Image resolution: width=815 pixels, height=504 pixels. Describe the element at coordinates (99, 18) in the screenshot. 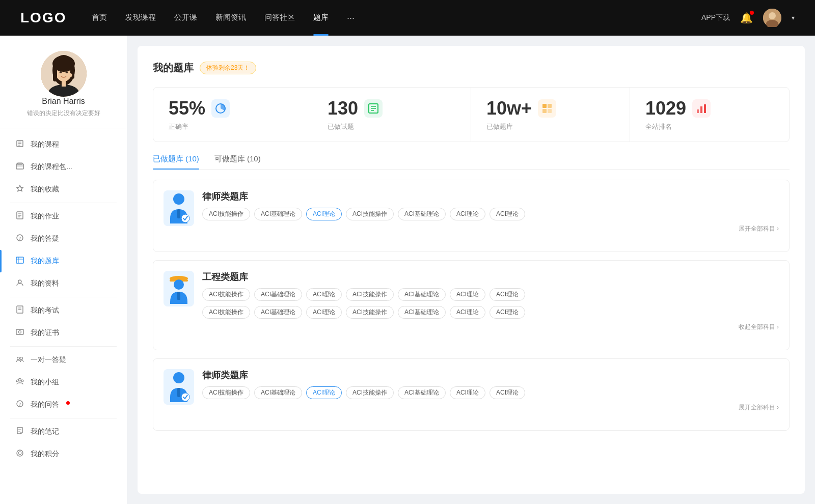

I see `nav-home: 首页` at that location.